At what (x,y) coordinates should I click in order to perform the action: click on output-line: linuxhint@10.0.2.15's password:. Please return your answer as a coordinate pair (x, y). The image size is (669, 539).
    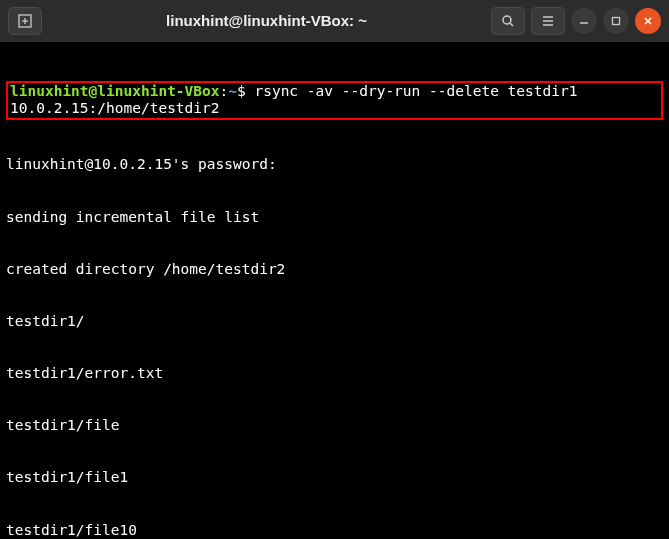
    Looking at the image, I should click on (334, 164).